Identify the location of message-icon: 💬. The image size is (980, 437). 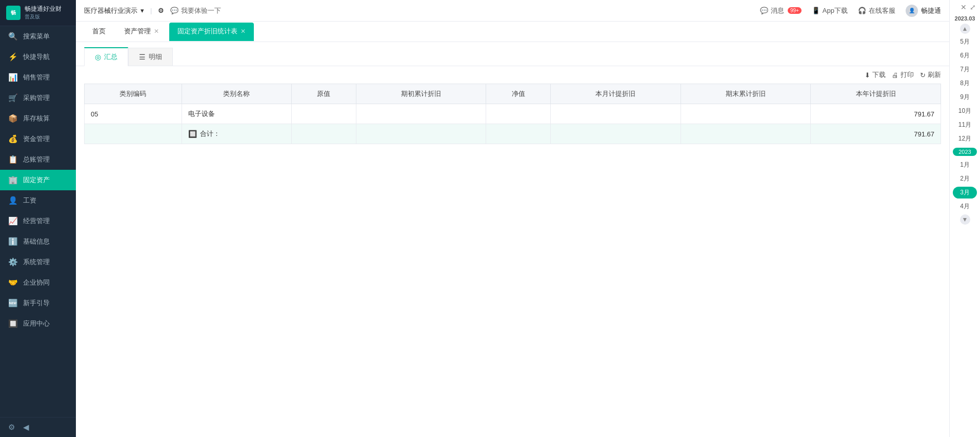
(764, 10).